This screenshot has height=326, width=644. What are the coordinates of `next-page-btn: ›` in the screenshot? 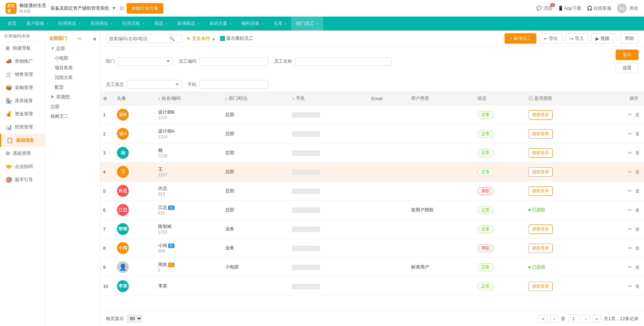 It's located at (586, 319).